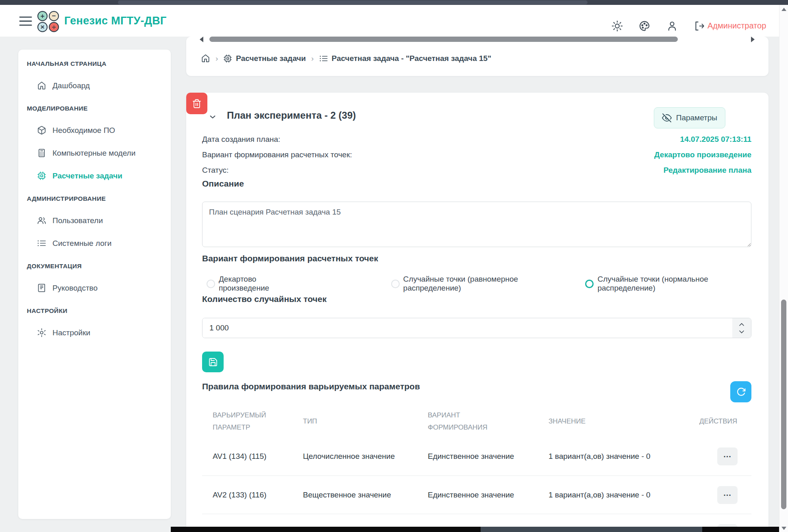 The height and width of the screenshot is (532, 788). I want to click on sidebar-item-label: Системные логи, so click(82, 243).